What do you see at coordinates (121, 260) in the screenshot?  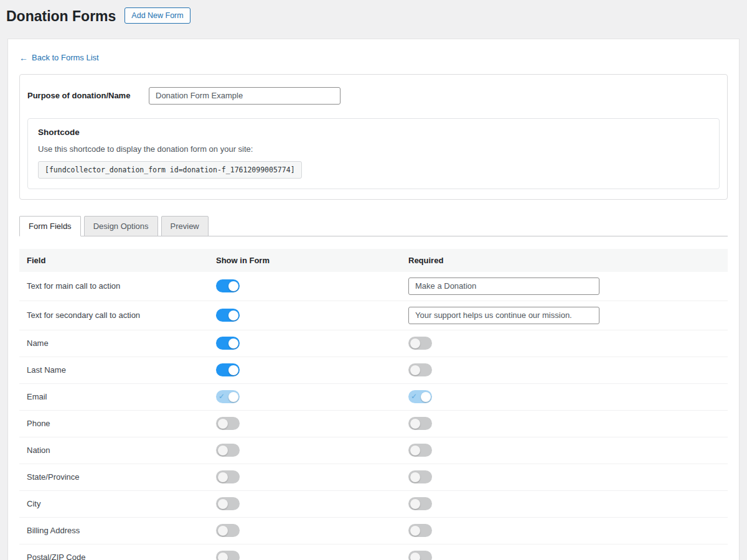 I see `header-field: Field` at bounding box center [121, 260].